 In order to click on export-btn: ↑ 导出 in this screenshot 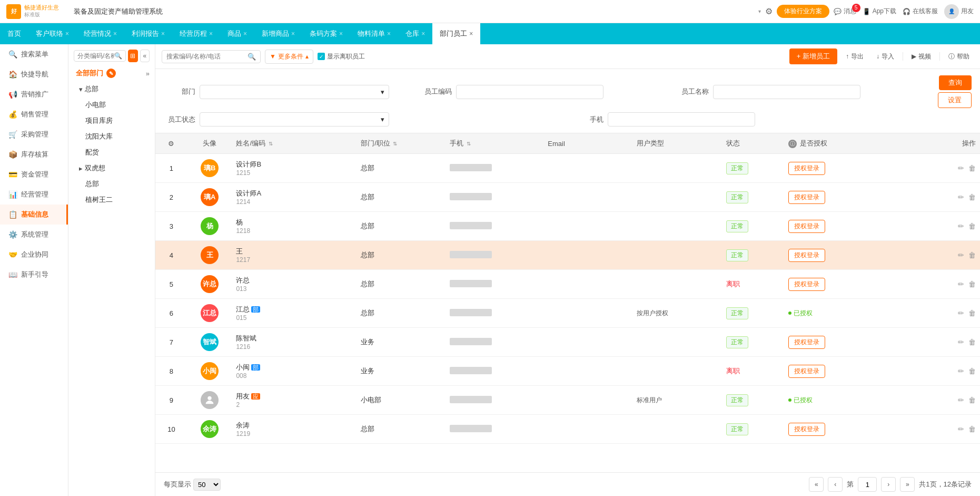, I will do `click(855, 57)`.